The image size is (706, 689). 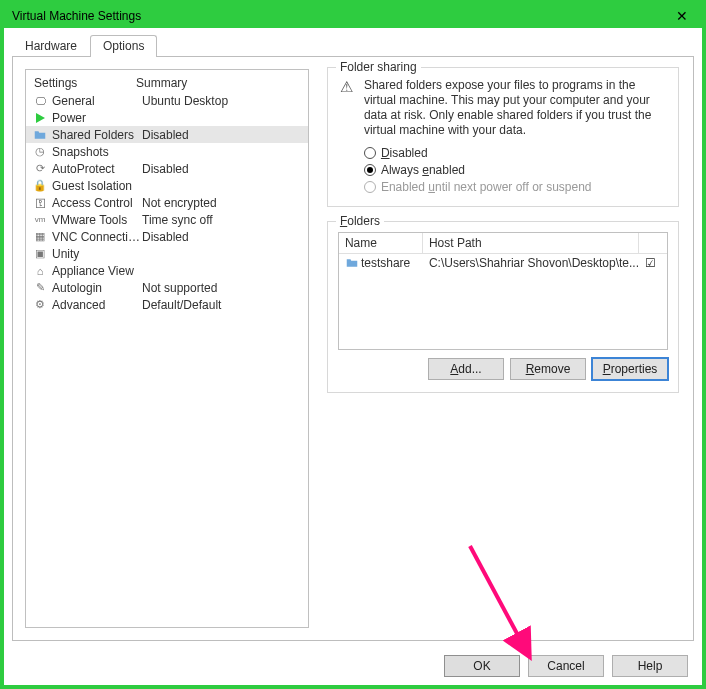 I want to click on col-name: Name, so click(x=381, y=243).